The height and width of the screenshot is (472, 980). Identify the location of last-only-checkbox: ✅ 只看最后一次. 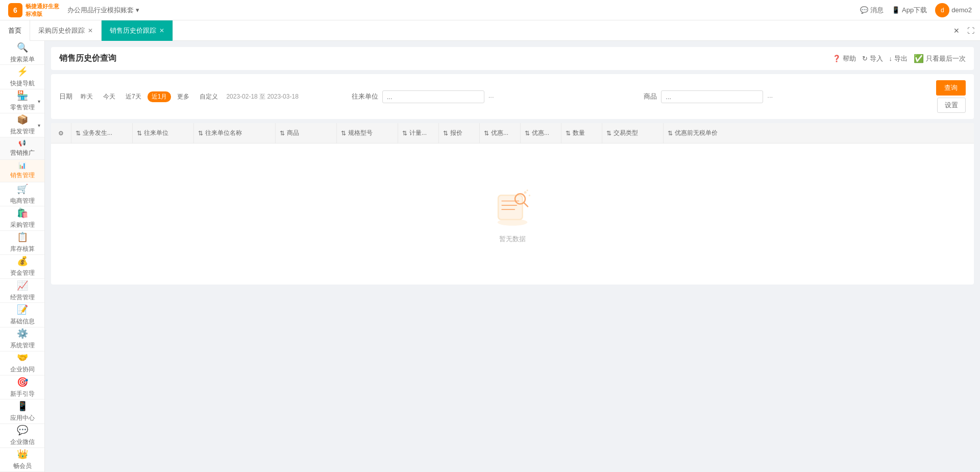
(940, 58).